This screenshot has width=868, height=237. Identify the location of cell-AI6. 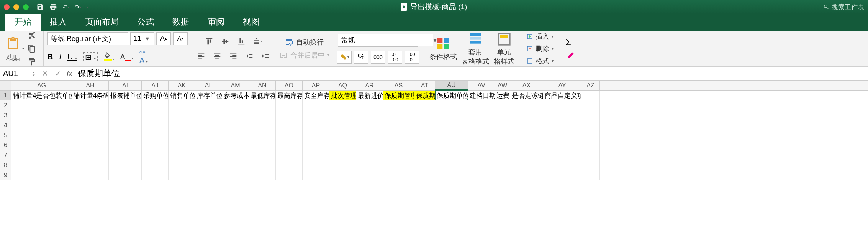
(125, 145).